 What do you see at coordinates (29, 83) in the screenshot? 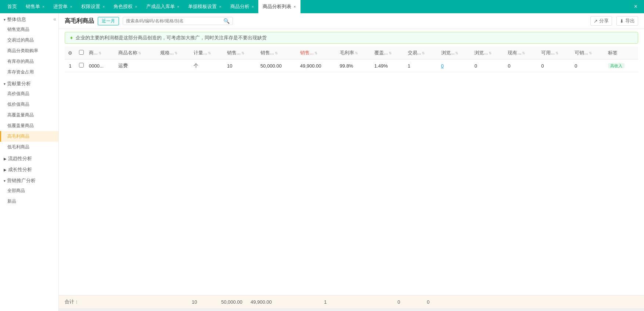
I see `sidebar-group-contribution: ▾ 贡献量分析` at bounding box center [29, 83].